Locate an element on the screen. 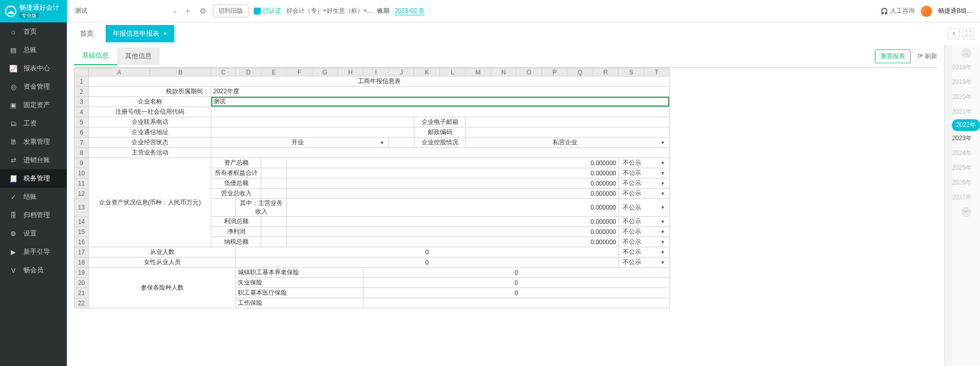 This screenshot has height=366, width=980. row-header-15: 15 is located at coordinates (82, 232).